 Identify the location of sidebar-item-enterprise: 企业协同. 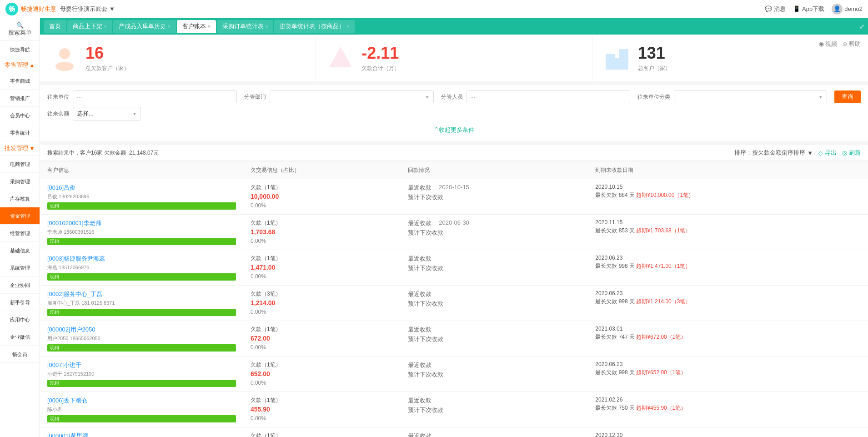
(20, 285).